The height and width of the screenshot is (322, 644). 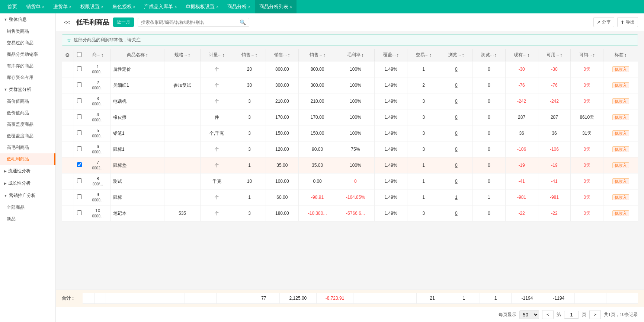 I want to click on sidebar-item-new-products: 新品, so click(x=28, y=219).